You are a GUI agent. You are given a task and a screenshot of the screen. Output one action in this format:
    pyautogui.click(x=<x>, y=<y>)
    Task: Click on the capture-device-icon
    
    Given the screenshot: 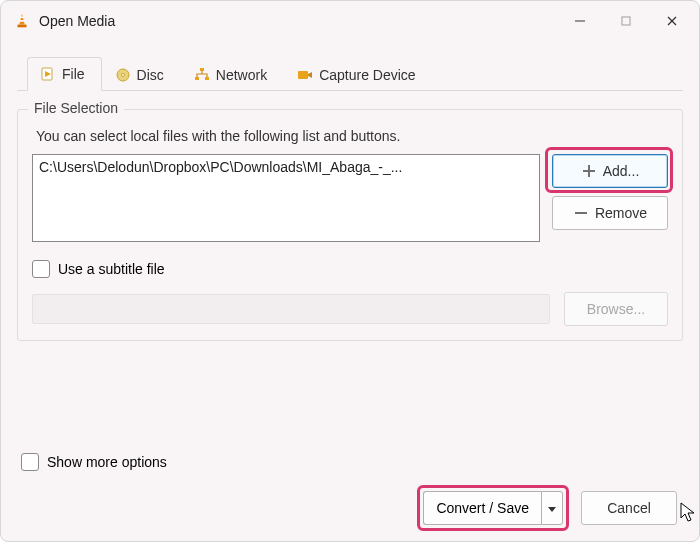 What is the action you would take?
    pyautogui.click(x=305, y=75)
    